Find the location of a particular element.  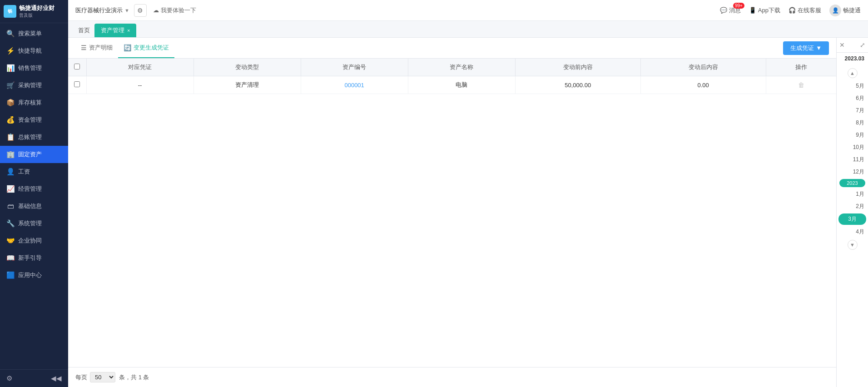

sub-tab-asset-detail: ☰ 资产明细 is located at coordinates (97, 48).